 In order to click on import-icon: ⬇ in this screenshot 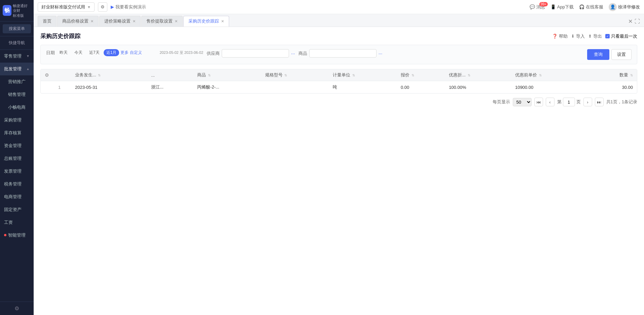, I will do `click(573, 36)`.